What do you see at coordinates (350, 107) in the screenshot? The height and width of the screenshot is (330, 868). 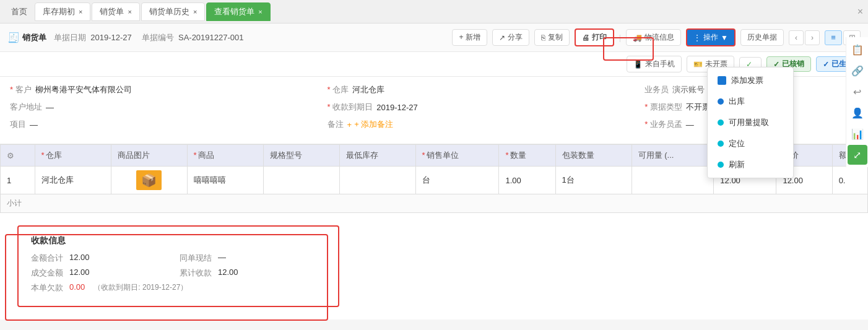 I see `due-date-label: 收款到期日` at bounding box center [350, 107].